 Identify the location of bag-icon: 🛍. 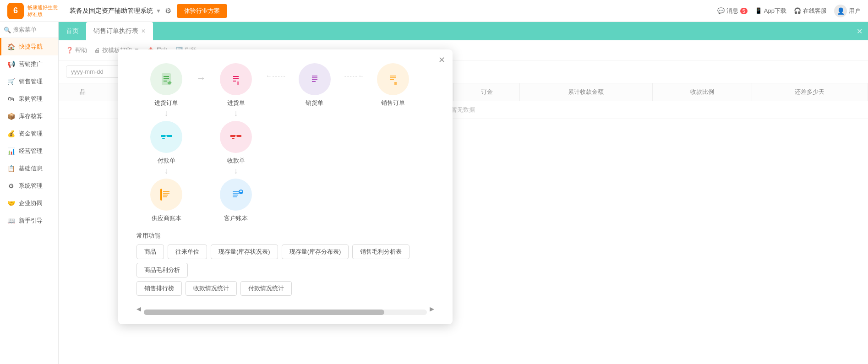
(11, 99).